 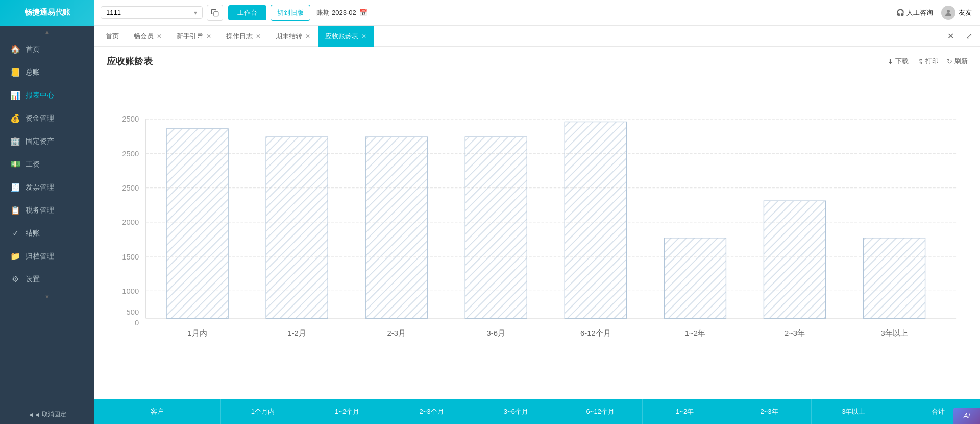 What do you see at coordinates (130, 61) in the screenshot?
I see `page-title: 应收账龄表` at bounding box center [130, 61].